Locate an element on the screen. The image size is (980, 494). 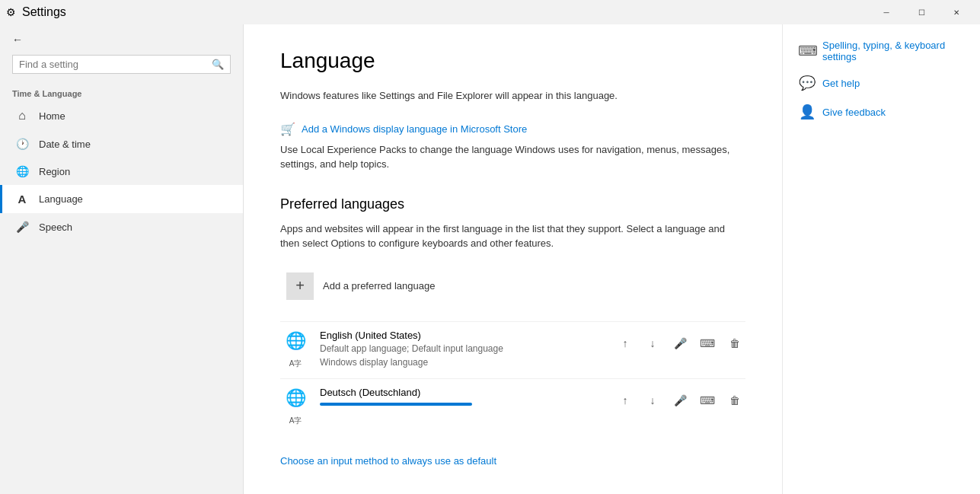
nav-section-title: Time & Language is located at coordinates (122, 92).